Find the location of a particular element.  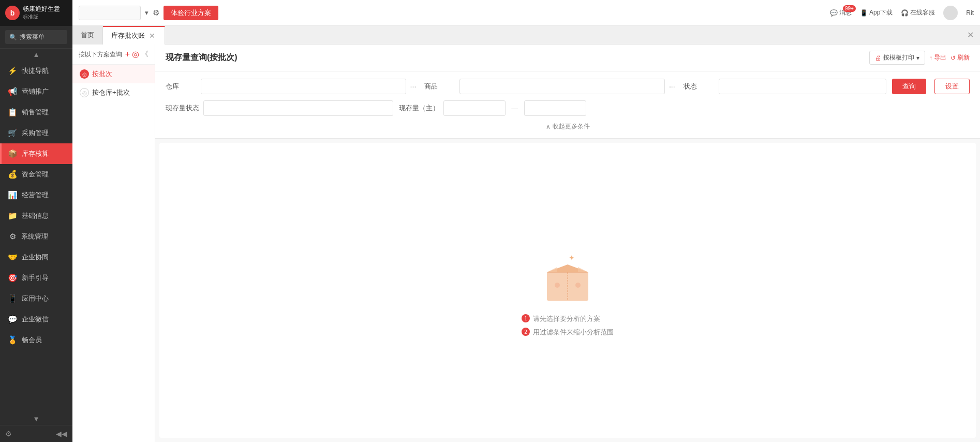

add-scheme-button: + is located at coordinates (127, 54).